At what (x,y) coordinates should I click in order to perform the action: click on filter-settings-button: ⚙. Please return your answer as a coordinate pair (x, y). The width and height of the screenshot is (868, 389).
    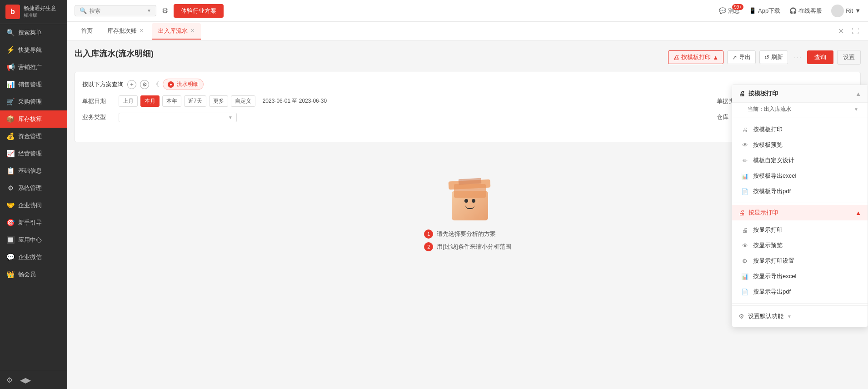
    Looking at the image, I should click on (145, 85).